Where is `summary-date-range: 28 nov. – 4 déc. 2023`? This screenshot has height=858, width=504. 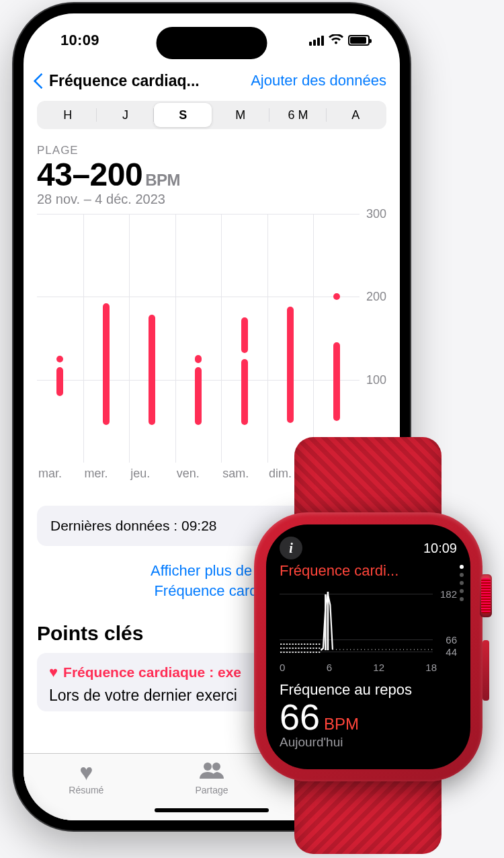 summary-date-range: 28 nov. – 4 déc. 2023 is located at coordinates (212, 199).